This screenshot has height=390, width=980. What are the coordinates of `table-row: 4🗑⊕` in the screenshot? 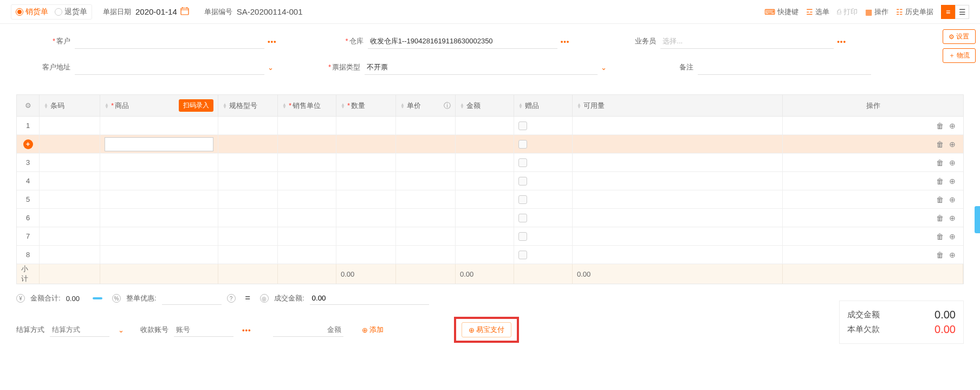 It's located at (490, 181).